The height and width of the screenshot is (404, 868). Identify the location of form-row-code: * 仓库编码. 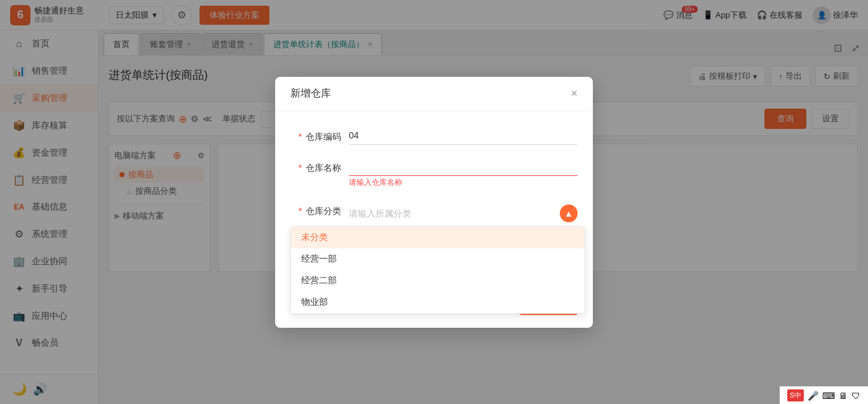
(434, 136).